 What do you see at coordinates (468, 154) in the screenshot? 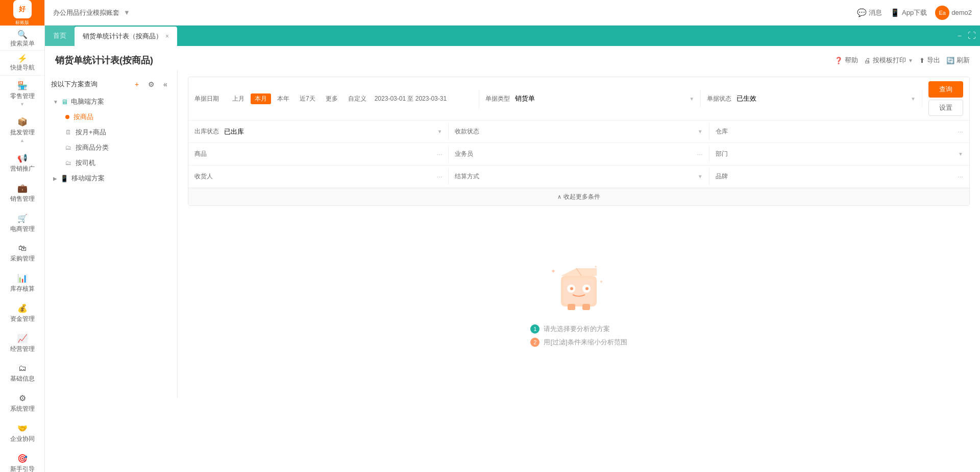
I see `salesperson-label: 业务员` at bounding box center [468, 154].